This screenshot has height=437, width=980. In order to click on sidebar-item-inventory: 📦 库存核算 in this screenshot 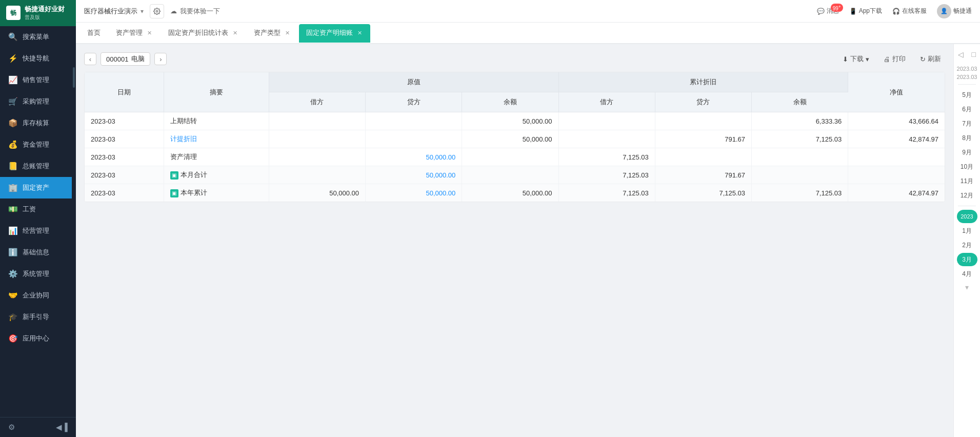, I will do `click(36, 123)`.